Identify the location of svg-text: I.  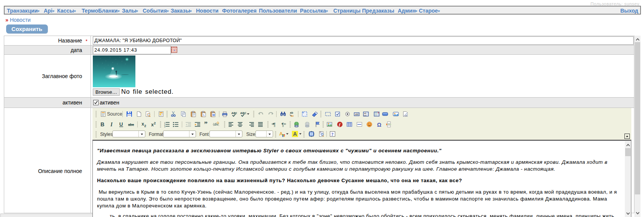
(111, 125).